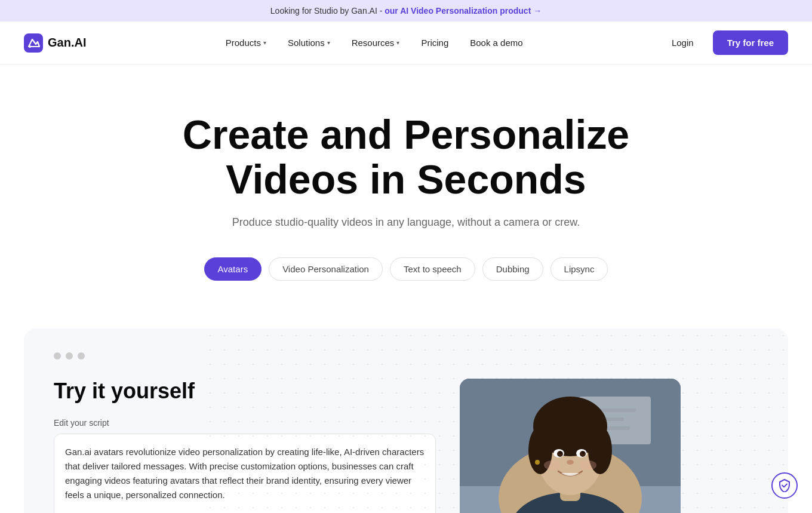 Image resolution: width=812 pixels, height=513 pixels. Describe the element at coordinates (573, 446) in the screenshot. I see `demo-right-panel` at that location.